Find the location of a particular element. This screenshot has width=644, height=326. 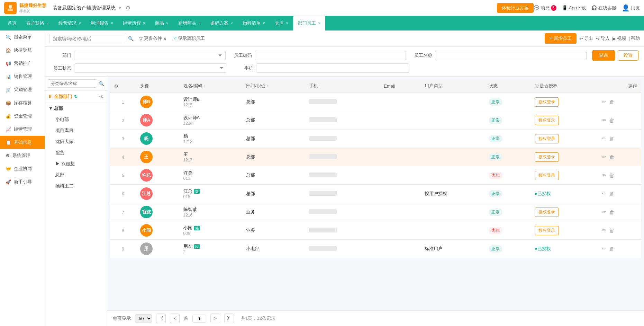

prev-page-button: ＜ is located at coordinates (175, 318).